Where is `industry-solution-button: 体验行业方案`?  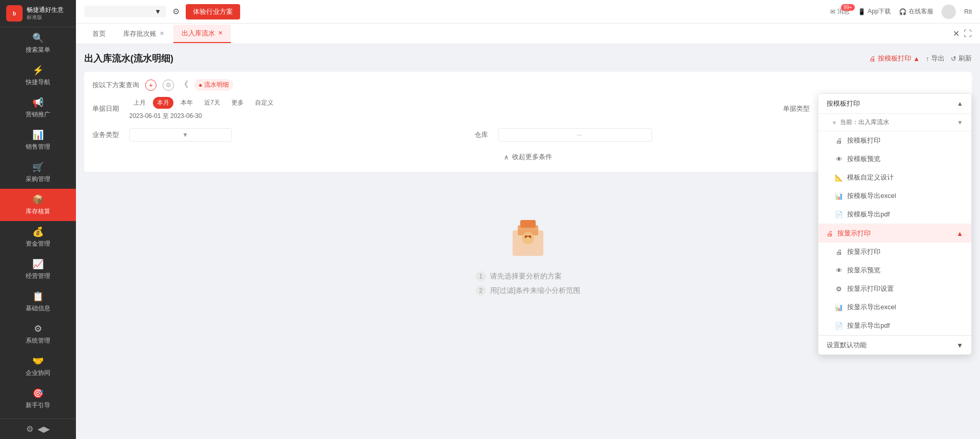 industry-solution-button: 体验行业方案 is located at coordinates (213, 12).